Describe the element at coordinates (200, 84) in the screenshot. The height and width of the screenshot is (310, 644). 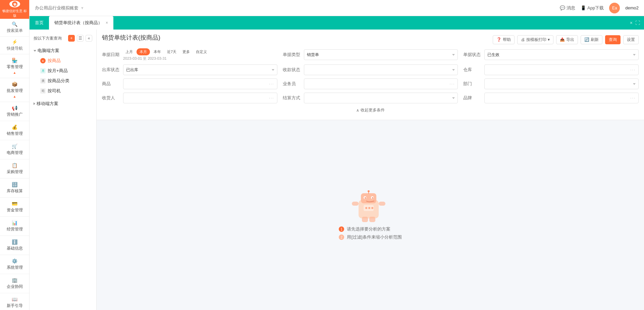
I see `goods-input: ···` at that location.